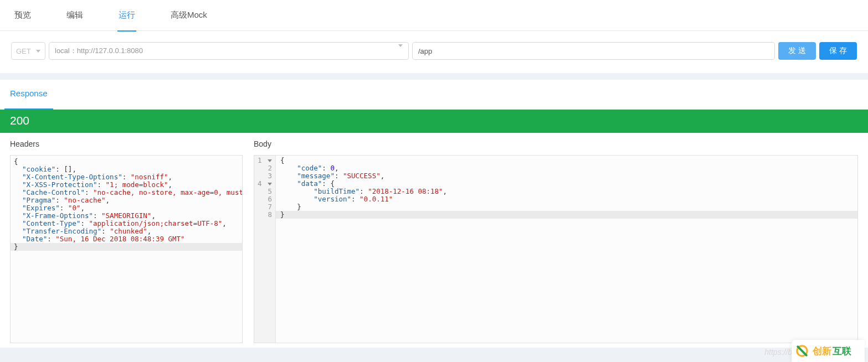  Describe the element at coordinates (434, 52) in the screenshot. I see `request-bar: GET local：http://127.0.0.1:8080 发 送 保 存` at that location.